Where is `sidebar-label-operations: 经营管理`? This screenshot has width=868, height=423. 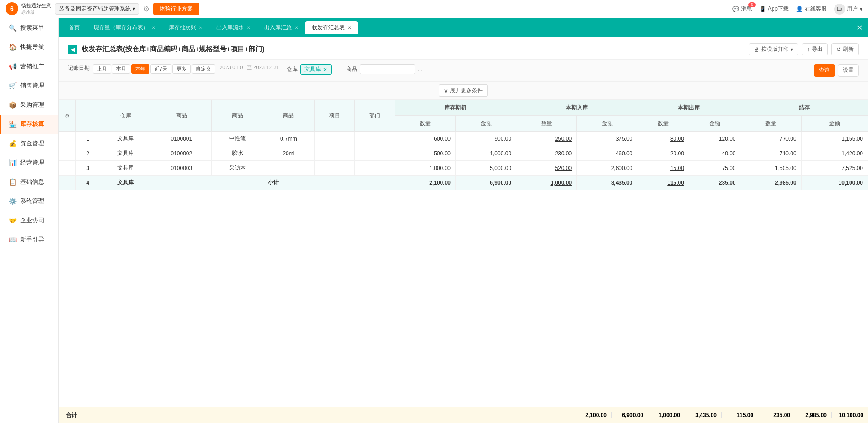 sidebar-label-operations: 经营管理 is located at coordinates (32, 163).